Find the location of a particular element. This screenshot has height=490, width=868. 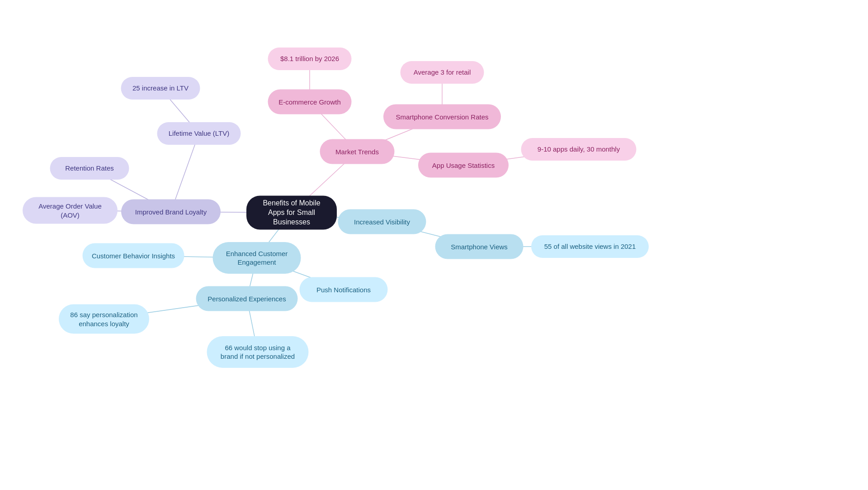

node-smartphone_conversion: Smartphone Conversion Rates is located at coordinates (442, 117).